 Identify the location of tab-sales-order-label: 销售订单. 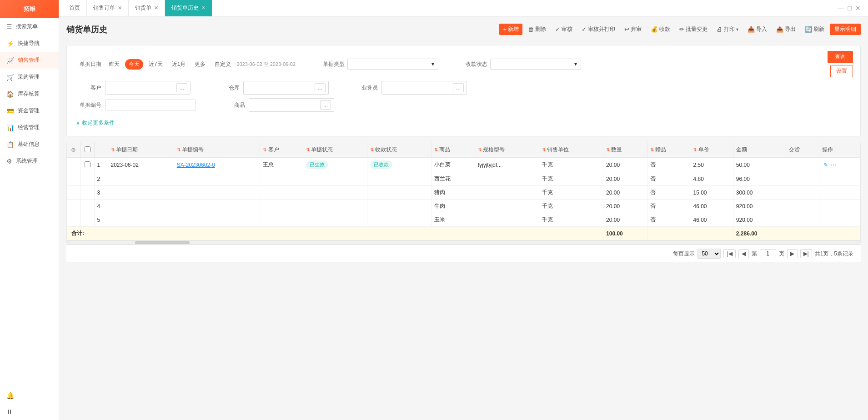
(104, 8).